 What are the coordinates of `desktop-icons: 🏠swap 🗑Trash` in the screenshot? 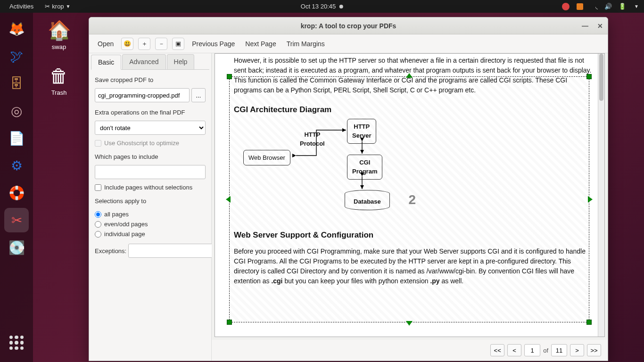 It's located at (59, 58).